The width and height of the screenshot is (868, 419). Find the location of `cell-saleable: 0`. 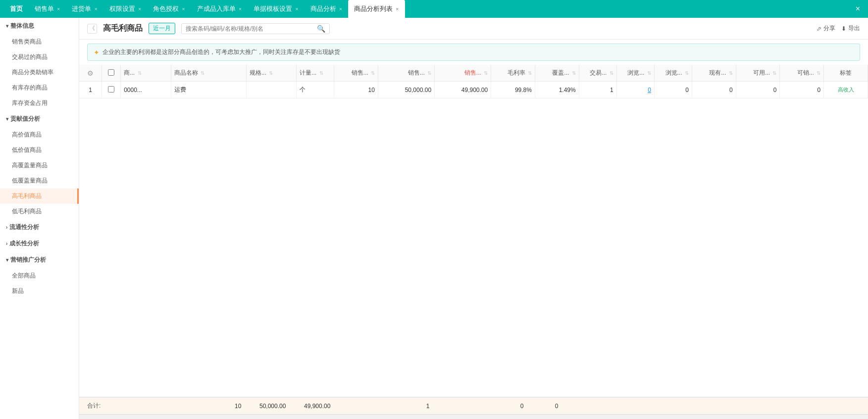

cell-saleable: 0 is located at coordinates (802, 90).